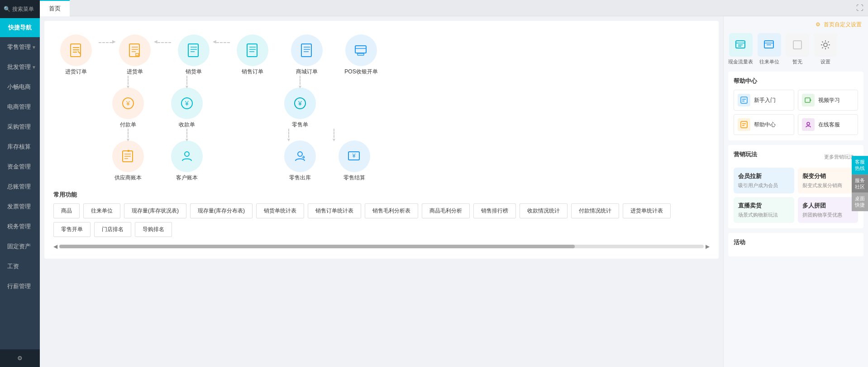 The width and height of the screenshot is (868, 367). What do you see at coordinates (187, 178) in the screenshot?
I see `customer-account-label: 客户账本` at bounding box center [187, 178].